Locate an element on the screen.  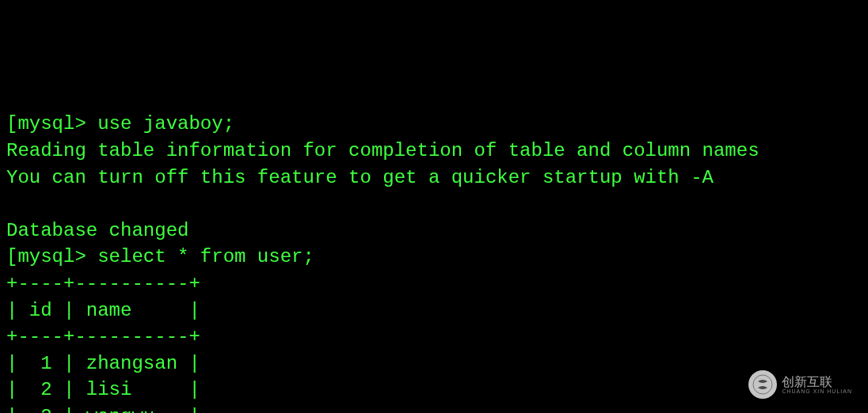
watermark-text: 创新互联 CHUANG XIN HULIAN is located at coordinates (817, 385).